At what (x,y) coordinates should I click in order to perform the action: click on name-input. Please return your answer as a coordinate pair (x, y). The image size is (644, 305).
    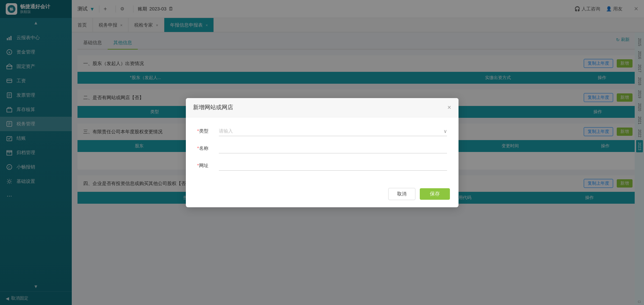
    Looking at the image, I should click on (333, 148).